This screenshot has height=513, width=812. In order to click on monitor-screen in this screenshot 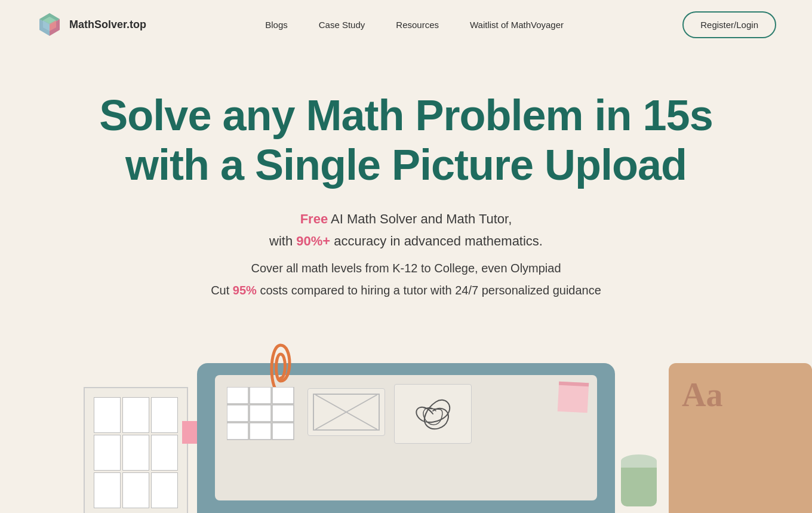, I will do `click(406, 438)`.